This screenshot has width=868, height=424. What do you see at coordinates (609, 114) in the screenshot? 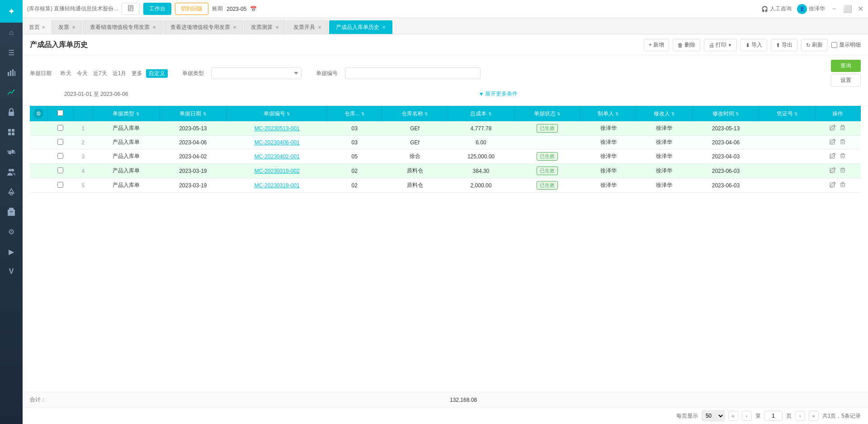
I see `col-creator: 制单人 ⇅` at bounding box center [609, 114].